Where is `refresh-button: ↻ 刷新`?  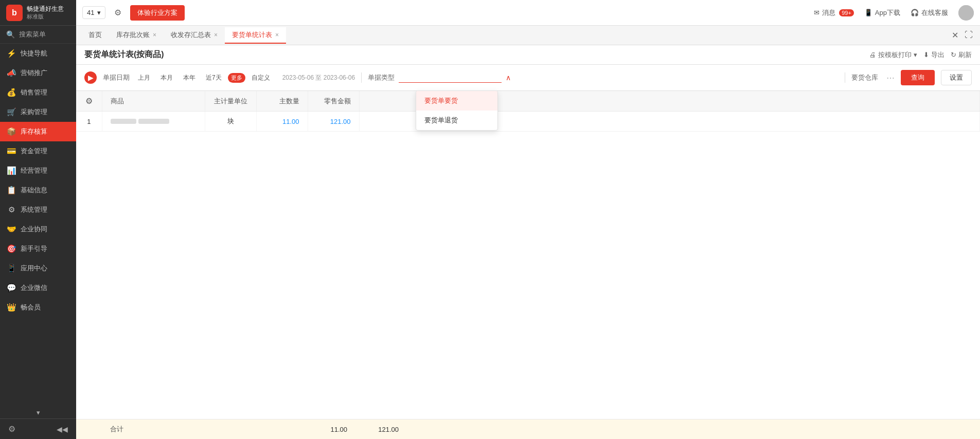 refresh-button: ↻ 刷新 is located at coordinates (961, 55).